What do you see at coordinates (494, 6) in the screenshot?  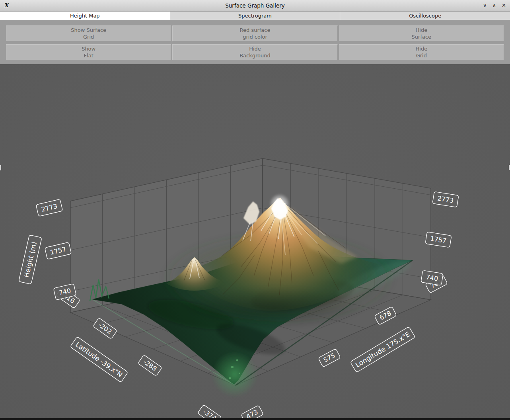 I see `maximize-icon: ∧` at bounding box center [494, 6].